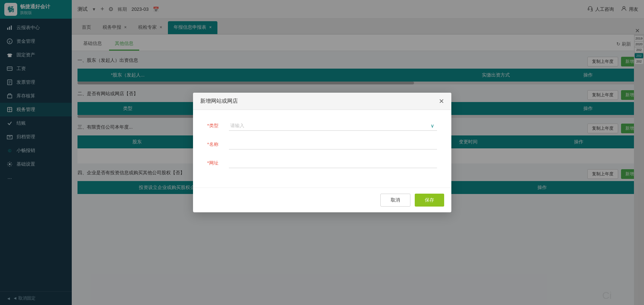 This screenshot has width=644, height=305. What do you see at coordinates (214, 163) in the screenshot?
I see `url-label-text: 网址` at bounding box center [214, 163].